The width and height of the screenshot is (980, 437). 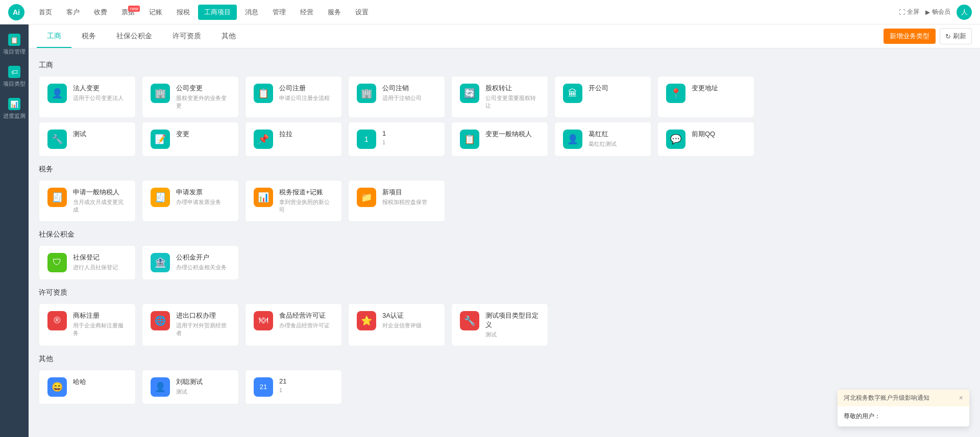 I want to click on card-3a-cert: ⭐ 3A认证 对企业信誉评级, so click(x=397, y=325).